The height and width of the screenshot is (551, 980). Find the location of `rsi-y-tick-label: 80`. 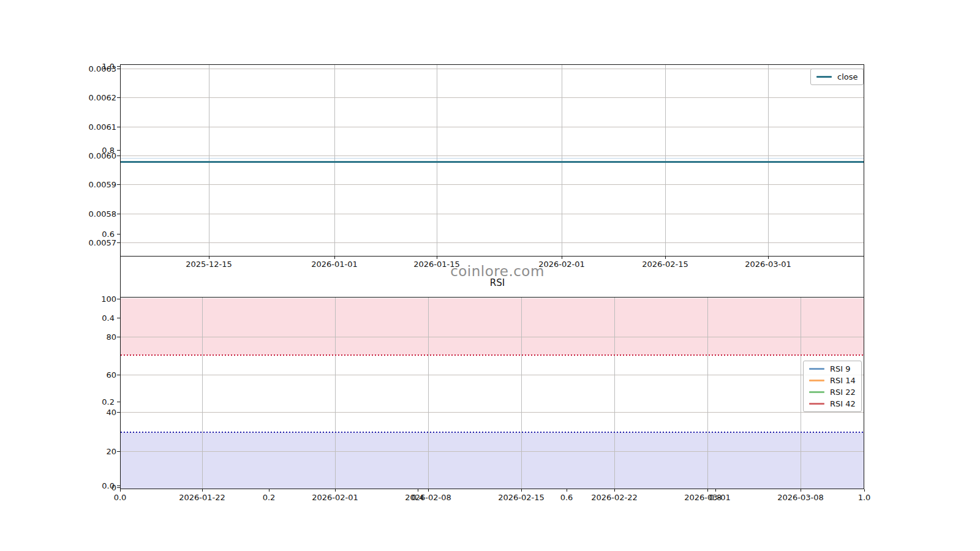

rsi-y-tick-label: 80 is located at coordinates (111, 337).